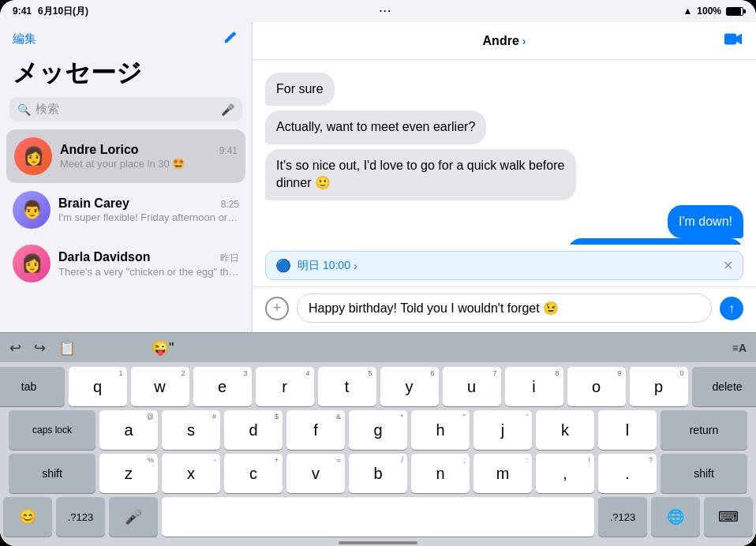 The height and width of the screenshot is (546, 756). Describe the element at coordinates (378, 387) in the screenshot. I see `key-row-1: tab 1q 2w 3e 4r 5t 6y 7u 8i 9o 0p delete` at that location.